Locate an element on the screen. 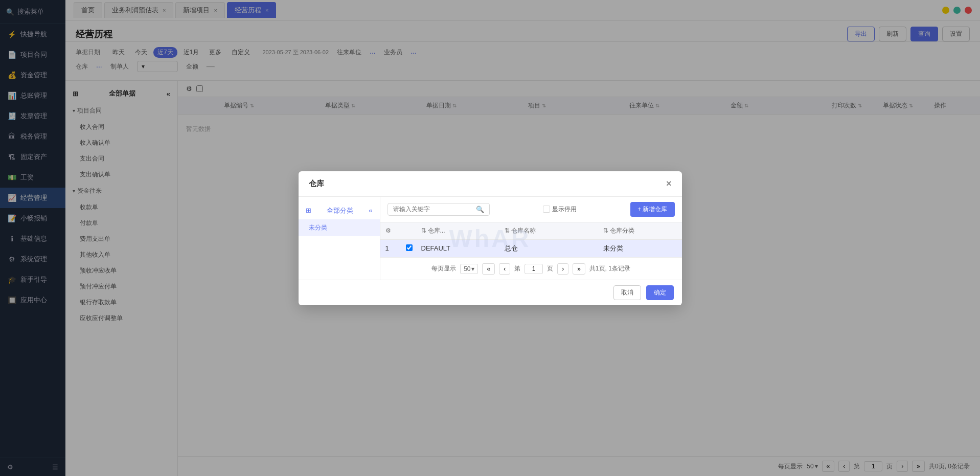 This screenshot has width=980, height=476. modal-cancel-btn: 取消 is located at coordinates (627, 292).